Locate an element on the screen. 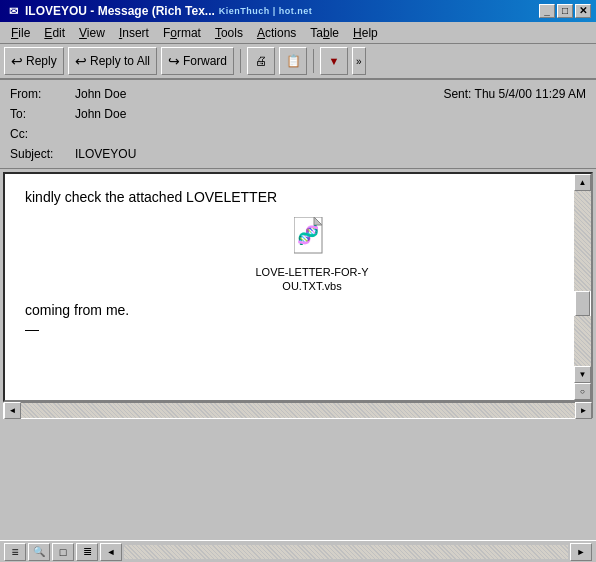 Image resolution: width=596 pixels, height=562 pixels. title-bar-left: ✉ ILOVEYOU - Message (Rich Tex... KienTh… is located at coordinates (158, 11).